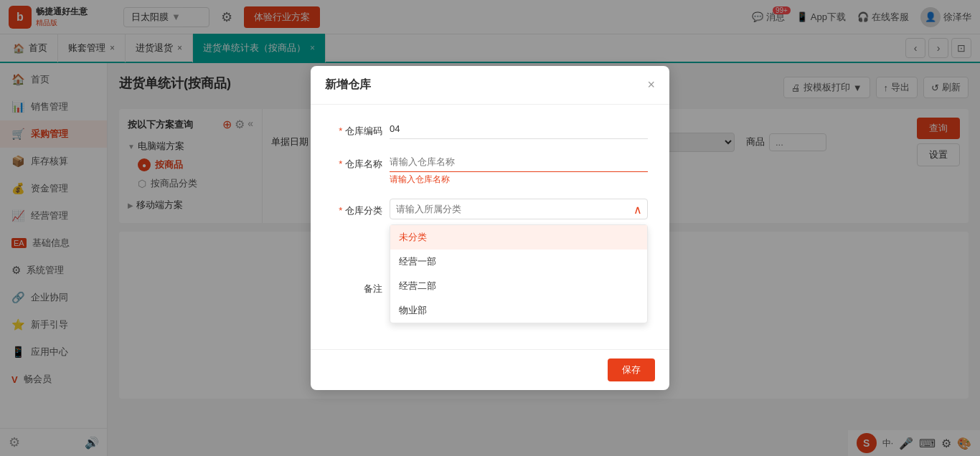 This screenshot has width=980, height=456. Describe the element at coordinates (490, 129) in the screenshot. I see `form-row-code: * 仓库编码` at that location.